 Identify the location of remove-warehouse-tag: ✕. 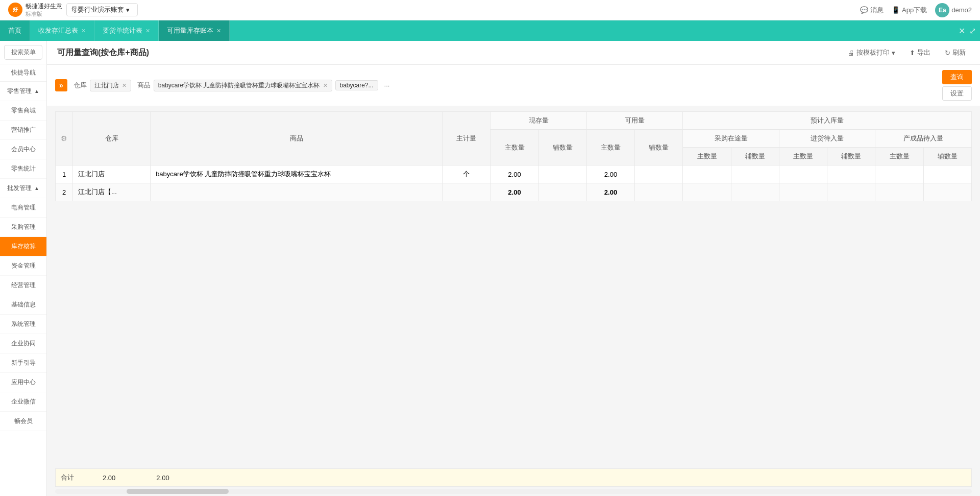
(125, 86).